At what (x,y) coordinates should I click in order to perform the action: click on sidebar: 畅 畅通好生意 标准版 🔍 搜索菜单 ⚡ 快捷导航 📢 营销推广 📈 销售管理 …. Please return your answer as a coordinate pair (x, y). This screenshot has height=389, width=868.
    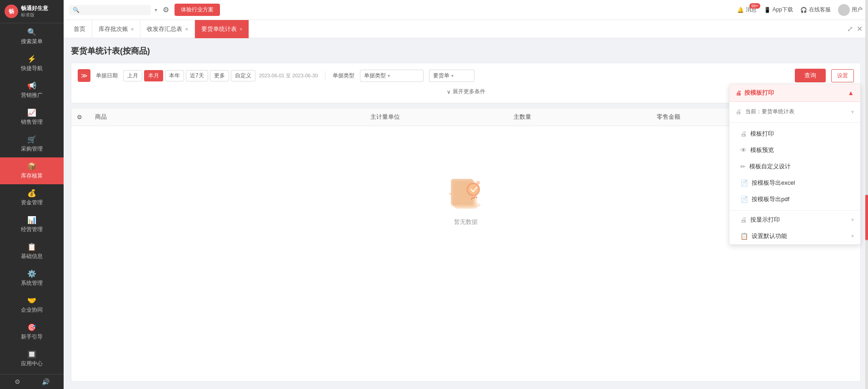
    Looking at the image, I should click on (32, 195).